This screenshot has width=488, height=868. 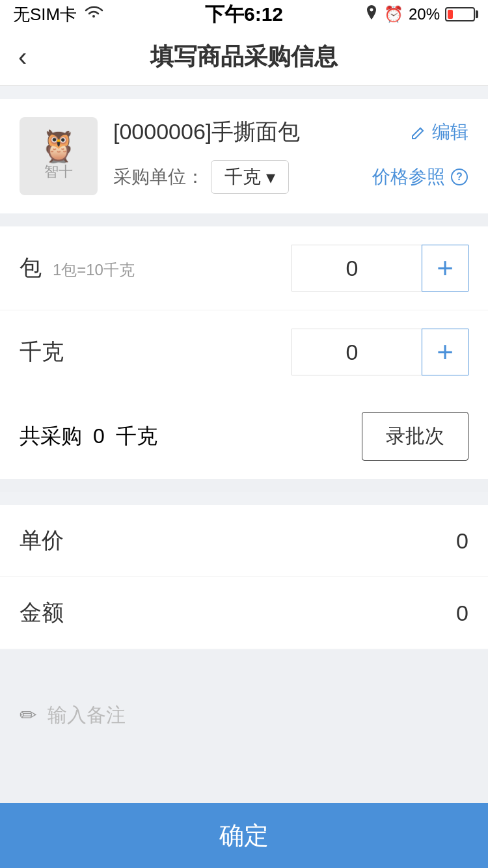 I want to click on status-bar-time: 下午6:12, so click(x=244, y=14).